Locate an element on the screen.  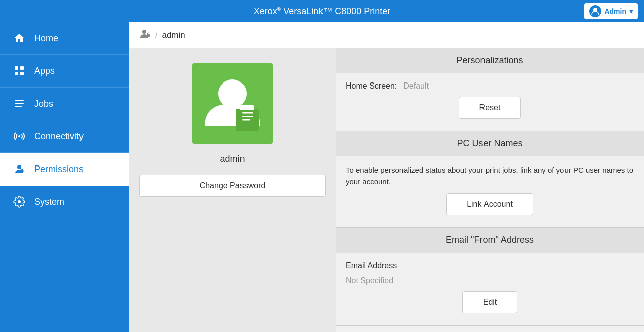
sidebar-label-connectivity: Connectivity is located at coordinates (59, 137).